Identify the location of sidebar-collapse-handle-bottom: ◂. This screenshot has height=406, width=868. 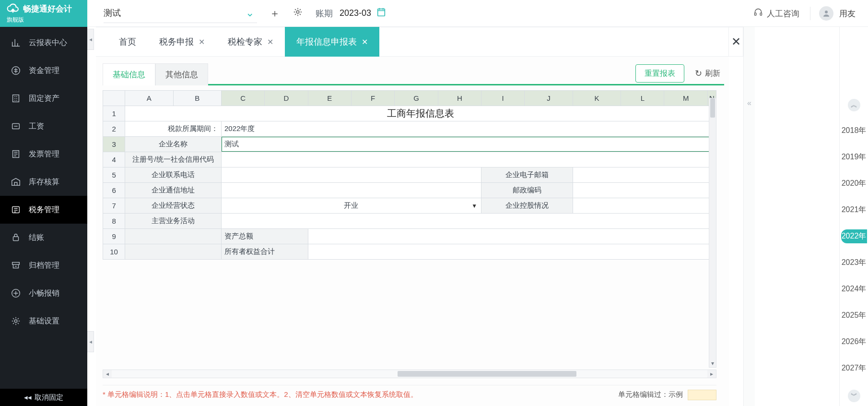
(91, 342).